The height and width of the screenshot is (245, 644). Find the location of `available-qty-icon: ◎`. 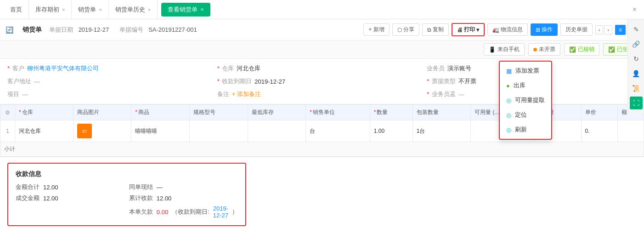

available-qty-icon: ◎ is located at coordinates (509, 100).